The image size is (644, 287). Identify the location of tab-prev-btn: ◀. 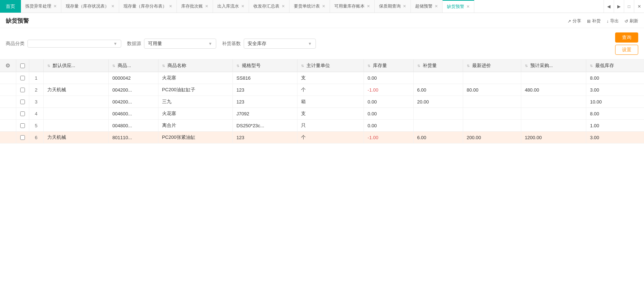
(609, 6).